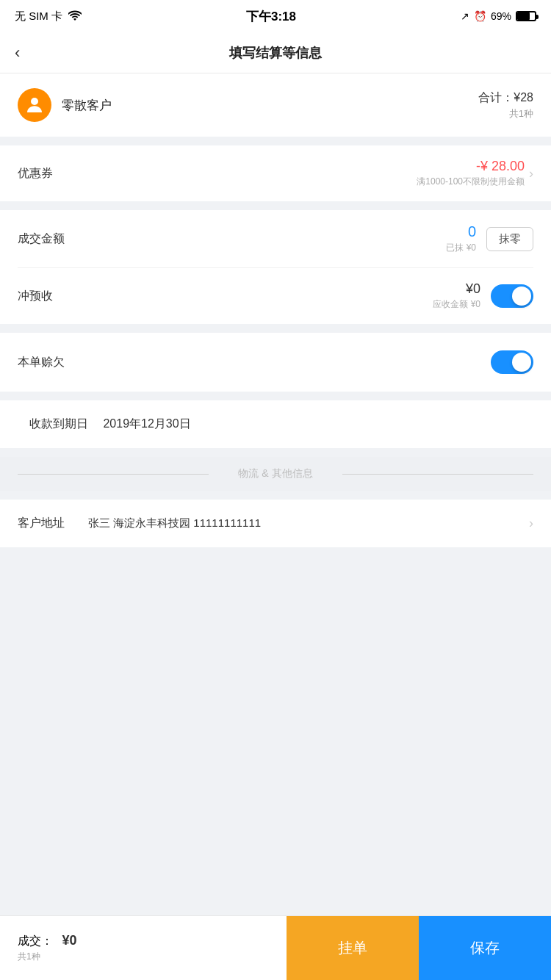 This screenshot has height=980, width=551. Describe the element at coordinates (498, 16) in the screenshot. I see `status-right: ↗ ⏰ 69%` at that location.